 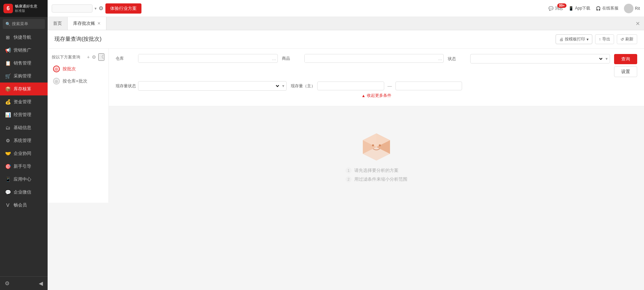 What do you see at coordinates (626, 72) in the screenshot?
I see `settings-button: 设置` at bounding box center [626, 72].